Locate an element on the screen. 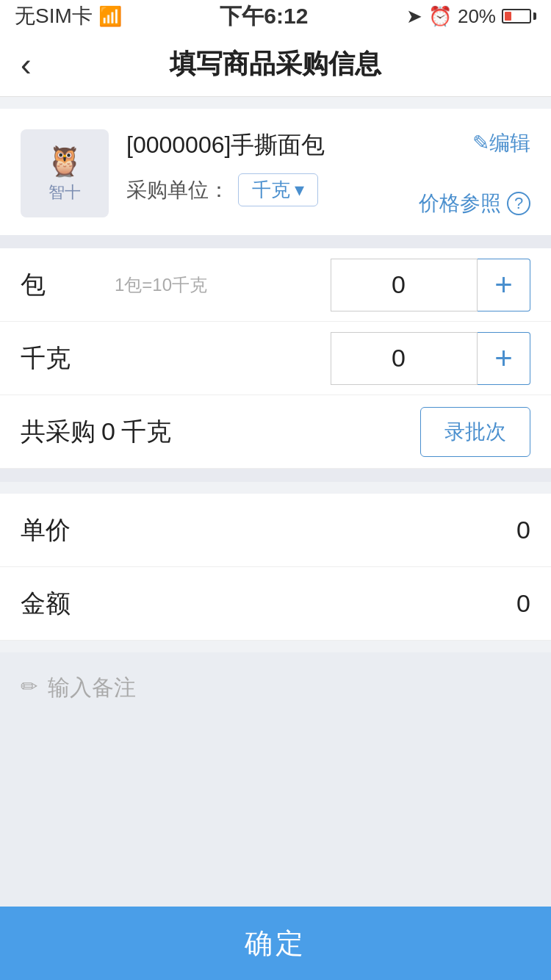 The height and width of the screenshot is (980, 551). price-label: 单价 is located at coordinates (46, 530).